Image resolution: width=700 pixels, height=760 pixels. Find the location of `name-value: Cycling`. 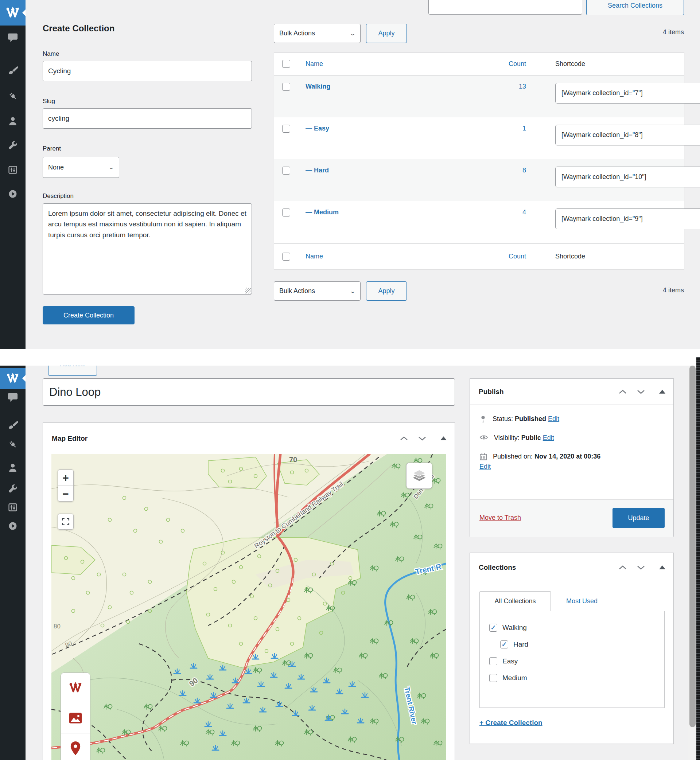

name-value: Cycling is located at coordinates (59, 71).